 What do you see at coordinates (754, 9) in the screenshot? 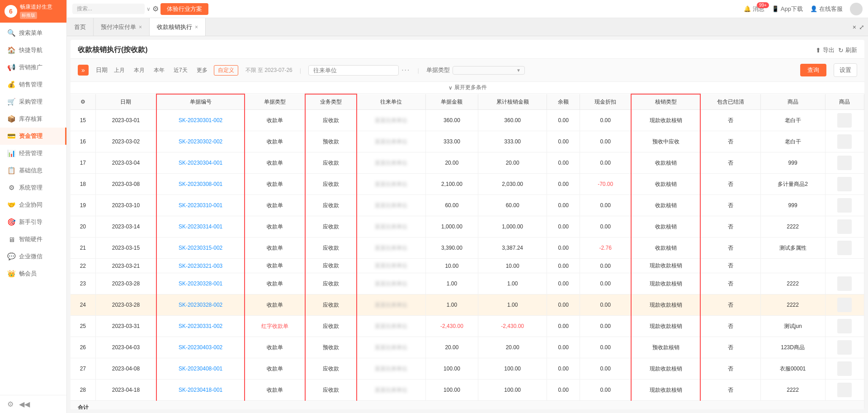
I see `topbar-messages-btn: 🔔 消息 99+` at bounding box center [754, 9].